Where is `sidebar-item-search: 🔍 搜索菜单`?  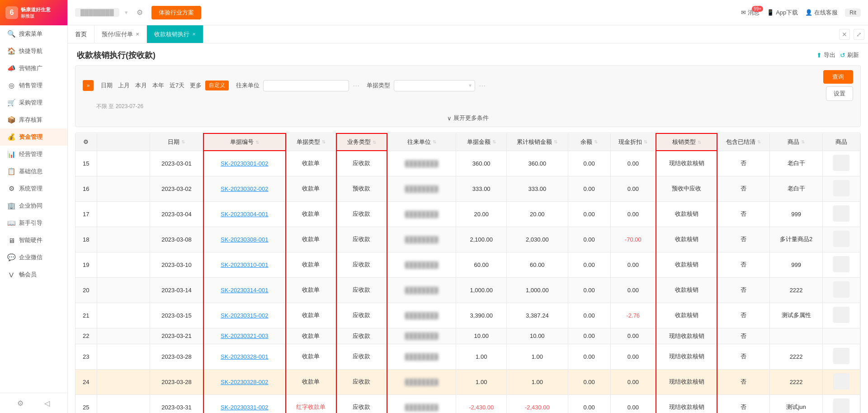 sidebar-item-search: 🔍 搜索菜单 is located at coordinates (33, 34).